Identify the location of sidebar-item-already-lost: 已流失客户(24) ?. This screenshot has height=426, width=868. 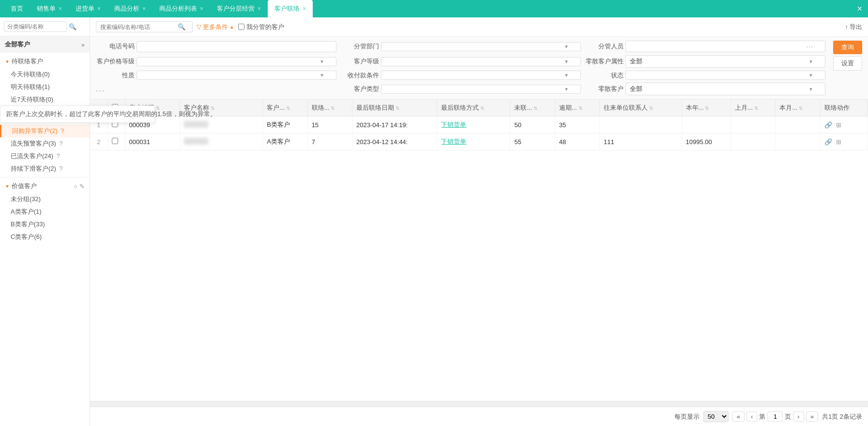
(45, 156).